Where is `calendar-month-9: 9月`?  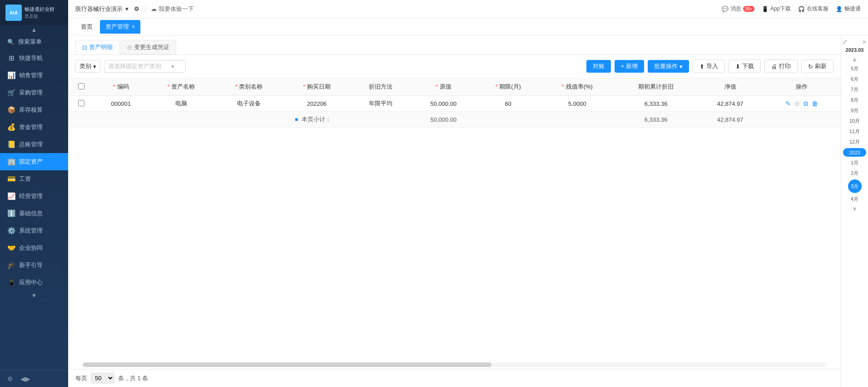 calendar-month-9: 9月 is located at coordinates (855, 111).